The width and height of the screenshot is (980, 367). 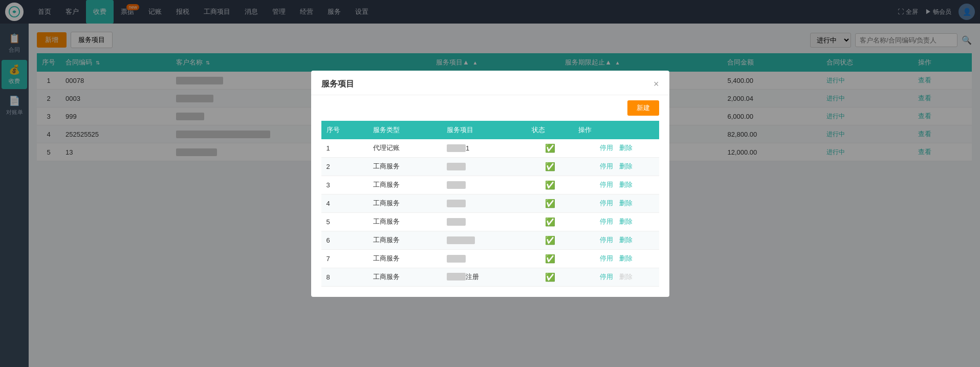 I want to click on modal-table-row: 8 工商服务 ████注册 ✅ 停用 删除, so click(x=490, y=277).